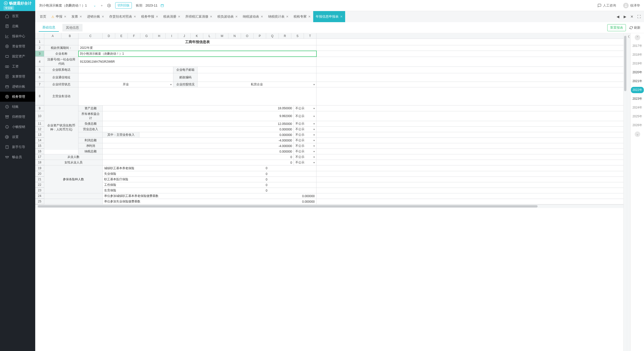 The image size is (644, 351). What do you see at coordinates (278, 17) in the screenshot?
I see `tab-纳税统计表: 纳税统计表✕` at bounding box center [278, 17].